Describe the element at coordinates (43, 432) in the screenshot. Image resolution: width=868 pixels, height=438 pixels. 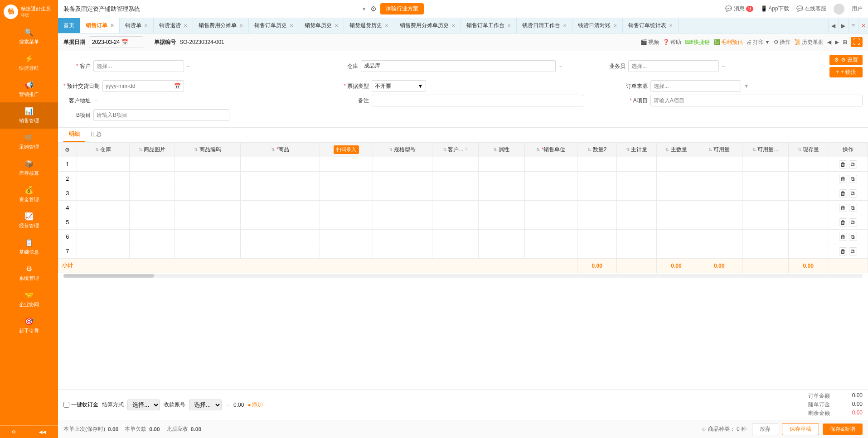
I see `sidebar-collapse-btn: ◀◀` at that location.